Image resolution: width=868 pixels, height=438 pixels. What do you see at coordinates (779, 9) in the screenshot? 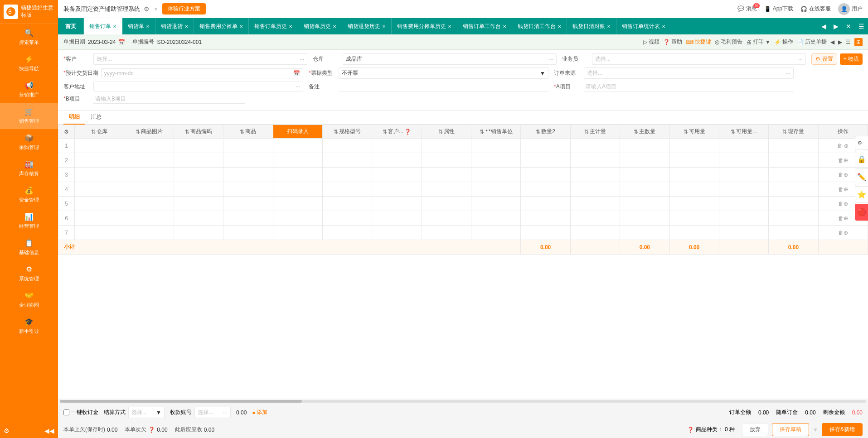
I see `app-download-btn: 📱 App下载` at bounding box center [779, 9].